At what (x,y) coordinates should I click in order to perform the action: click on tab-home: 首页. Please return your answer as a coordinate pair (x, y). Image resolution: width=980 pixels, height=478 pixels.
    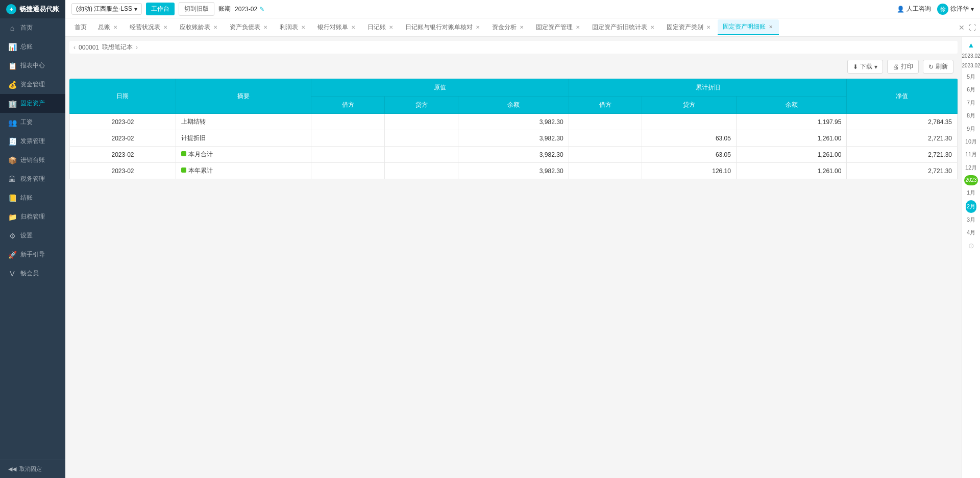
    Looking at the image, I should click on (81, 28).